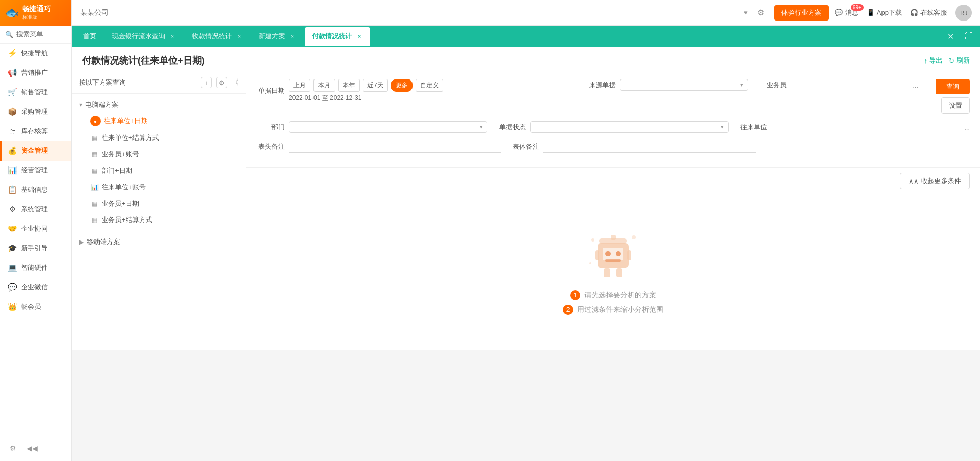  I want to click on tab-payment-label: 付款情况统计, so click(332, 36).